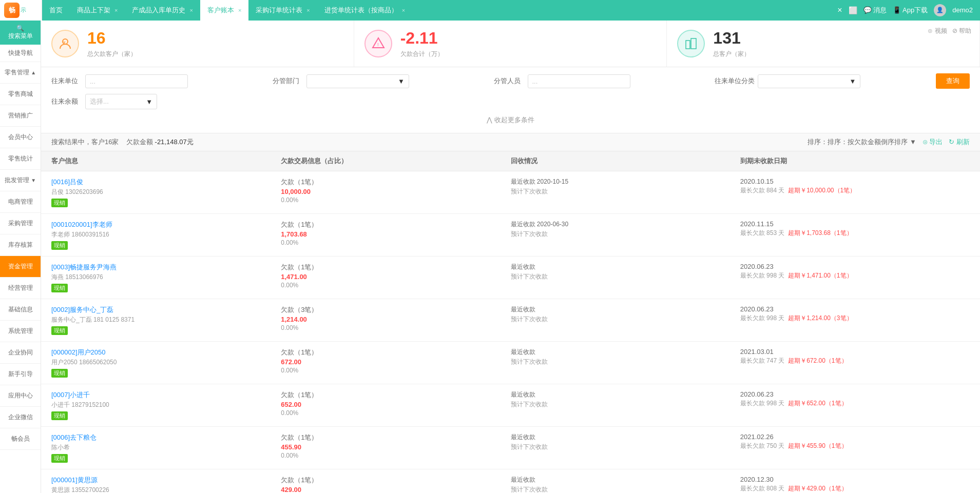 This screenshot has height=493, width=980. I want to click on collapse-btn: ⋀ 收起更多条件, so click(510, 120).